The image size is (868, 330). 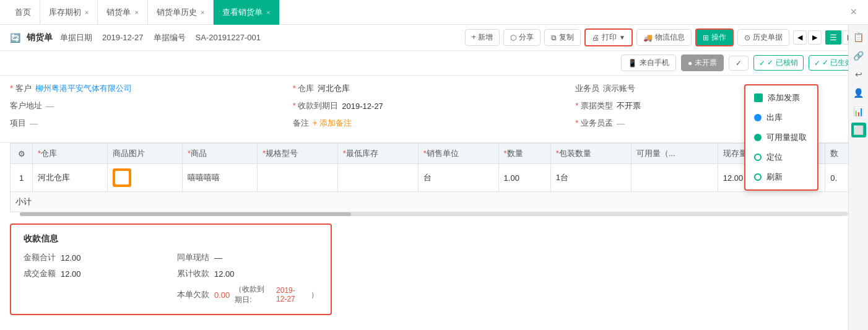 I want to click on logistics-button: 🚚 物流信息, so click(x=664, y=37).